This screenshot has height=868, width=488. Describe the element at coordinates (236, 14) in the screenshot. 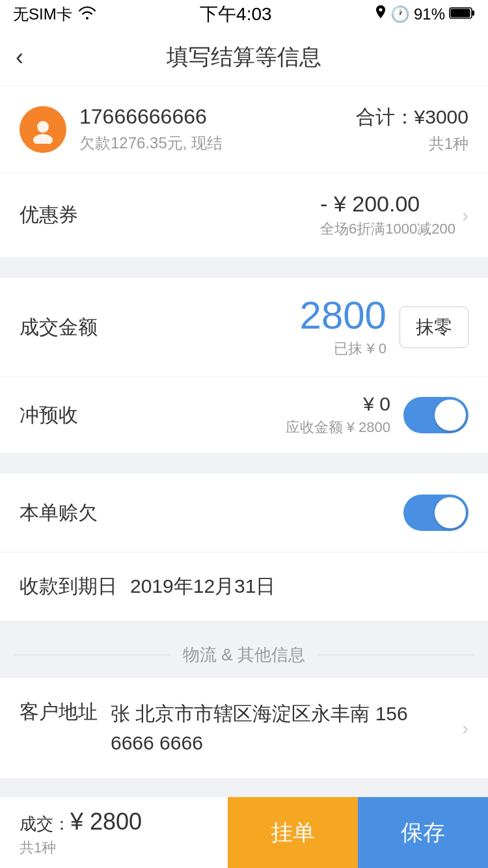

I see `time-display: 下午4:03` at that location.